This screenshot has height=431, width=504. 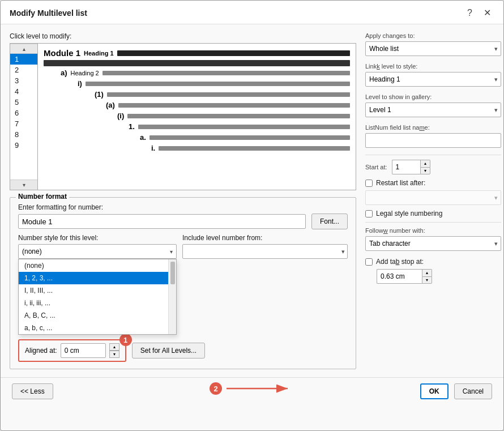 I want to click on level-item-9: 9, so click(x=24, y=145).